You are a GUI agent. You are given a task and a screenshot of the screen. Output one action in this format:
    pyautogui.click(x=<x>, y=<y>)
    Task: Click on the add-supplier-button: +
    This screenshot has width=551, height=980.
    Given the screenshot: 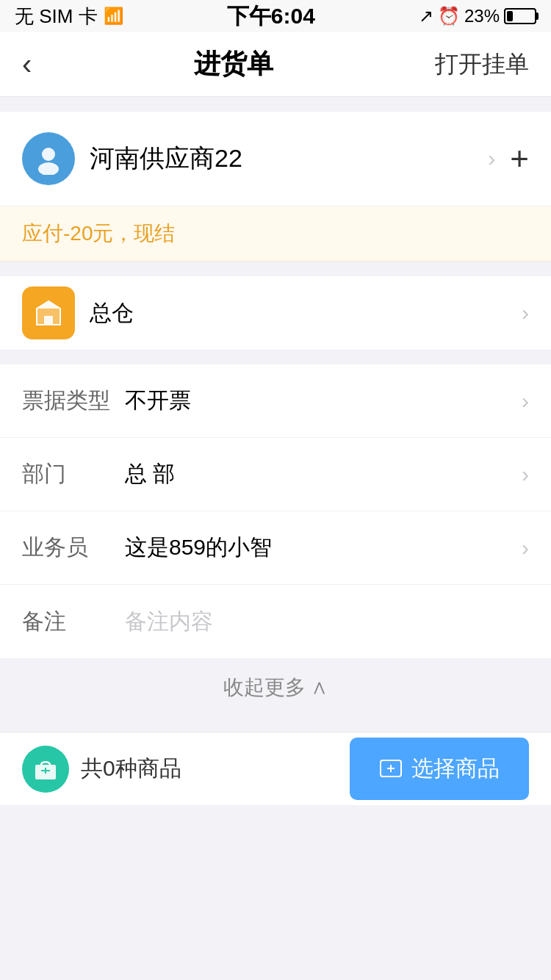 What is the action you would take?
    pyautogui.click(x=519, y=159)
    